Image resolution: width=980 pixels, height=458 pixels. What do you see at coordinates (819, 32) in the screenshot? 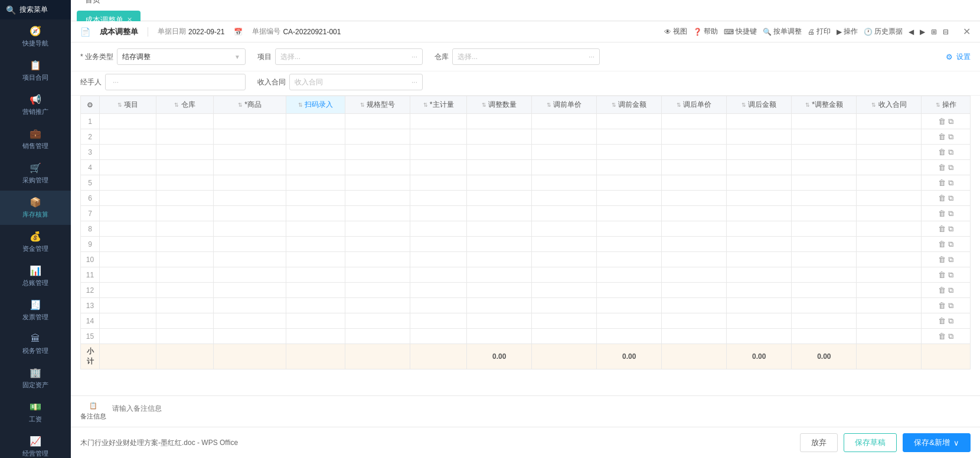
I see `header-action-print: 🖨 打印` at bounding box center [819, 32].